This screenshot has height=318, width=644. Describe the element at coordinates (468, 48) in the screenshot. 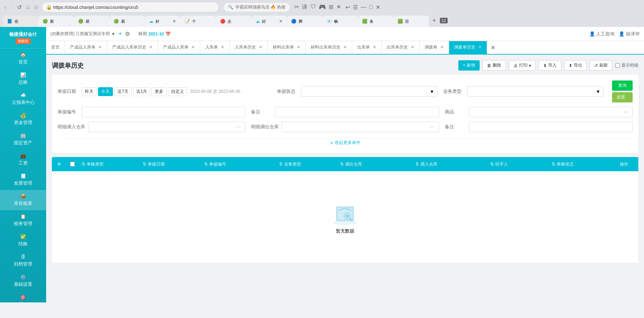

I see `tab-transfer-history: 调拨单历史 ✕` at that location.